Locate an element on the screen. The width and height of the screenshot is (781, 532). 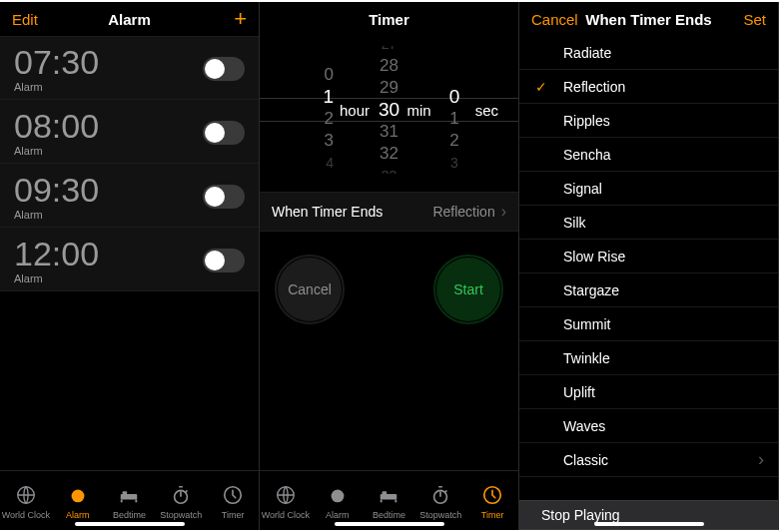
alarm-row: 08:00Alarm is located at coordinates (130, 132).